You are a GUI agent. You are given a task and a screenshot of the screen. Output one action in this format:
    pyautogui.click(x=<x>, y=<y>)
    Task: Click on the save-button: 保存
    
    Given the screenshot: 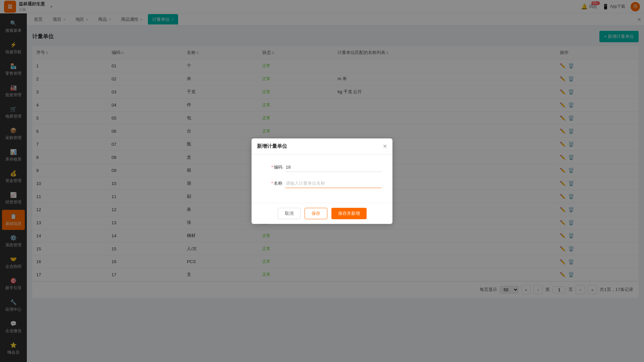 What is the action you would take?
    pyautogui.click(x=316, y=214)
    